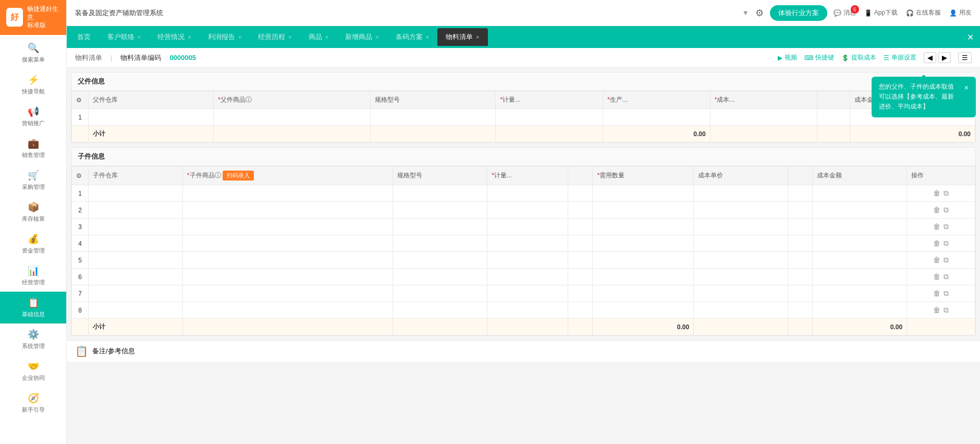  What do you see at coordinates (136, 294) in the screenshot?
I see `child-row-7-warehouse` at bounding box center [136, 294].